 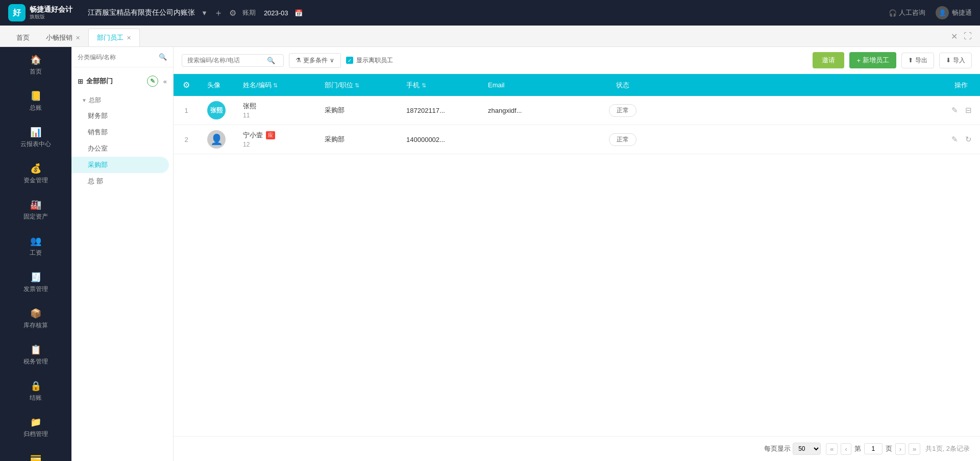 What do you see at coordinates (114, 38) in the screenshot?
I see `tab-dept: 部门员工 ✕` at bounding box center [114, 38].